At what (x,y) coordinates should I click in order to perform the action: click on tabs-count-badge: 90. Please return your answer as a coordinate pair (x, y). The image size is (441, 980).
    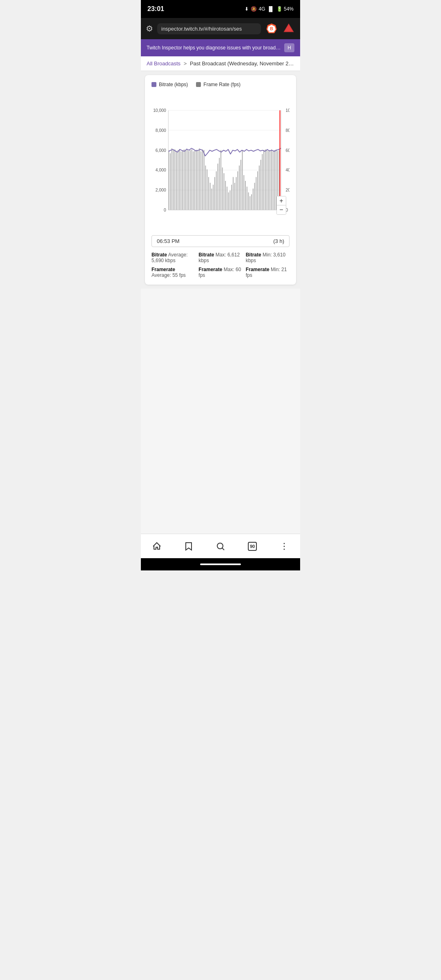
    Looking at the image, I should click on (252, 546).